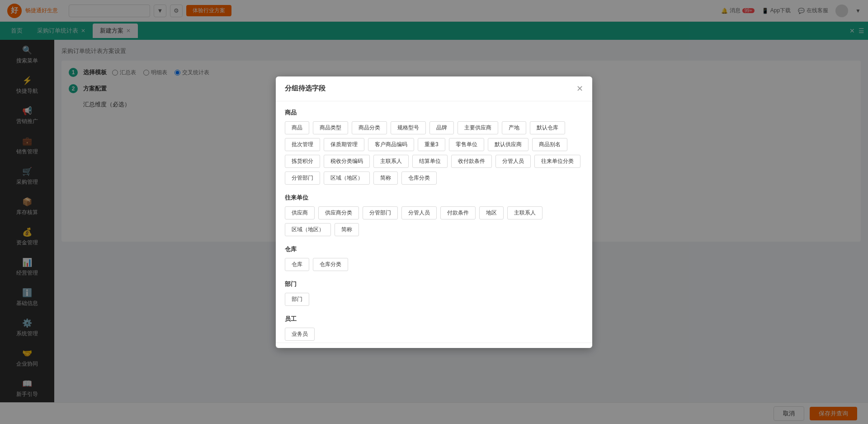  What do you see at coordinates (547, 128) in the screenshot?
I see `field-tag-0-7: 默认仓库` at bounding box center [547, 128].